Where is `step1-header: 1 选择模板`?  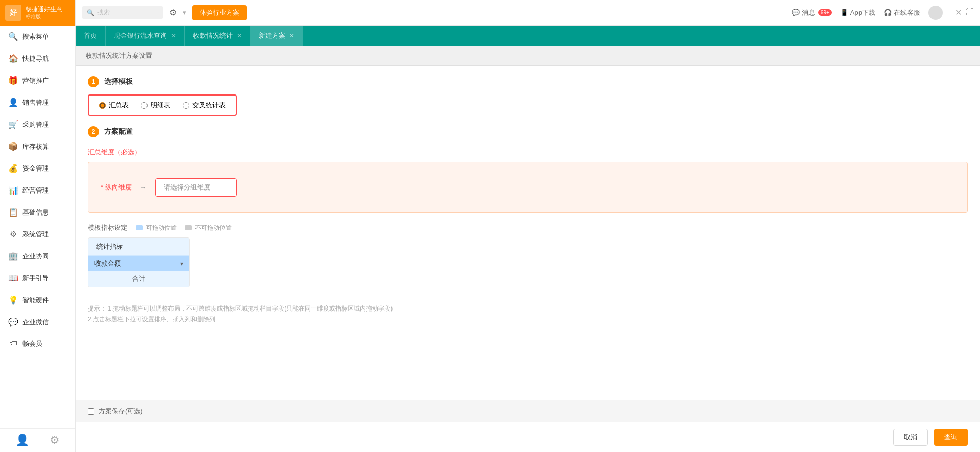
step1-header: 1 选择模板 is located at coordinates (528, 82).